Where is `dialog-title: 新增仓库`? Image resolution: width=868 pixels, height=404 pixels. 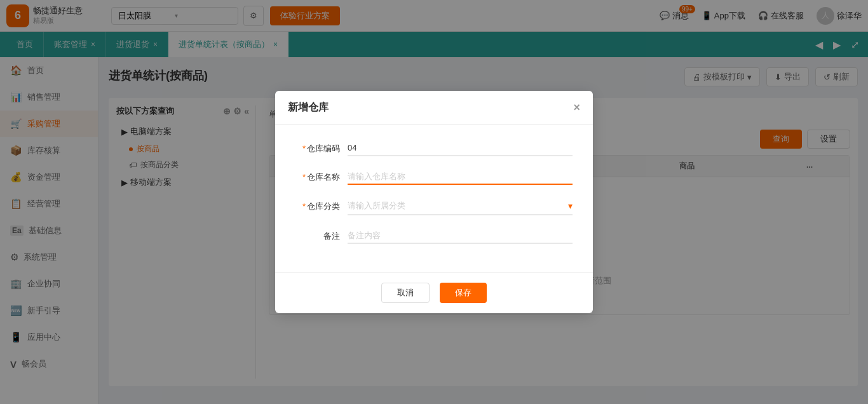
dialog-title: 新增仓库 is located at coordinates (308, 108).